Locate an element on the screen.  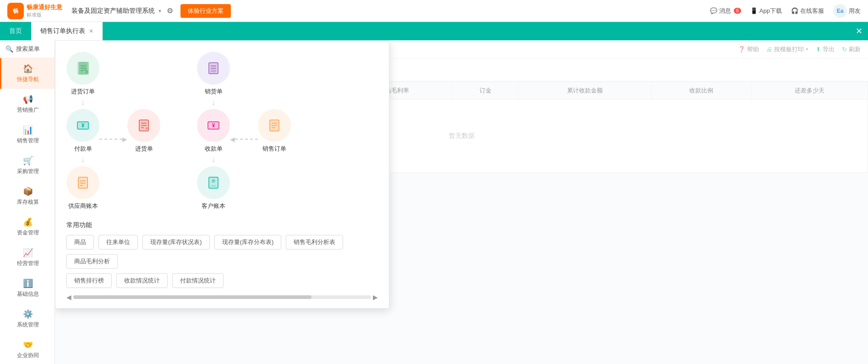
tab-sales-order-label: 销售订单执行表 is located at coordinates (63, 31).